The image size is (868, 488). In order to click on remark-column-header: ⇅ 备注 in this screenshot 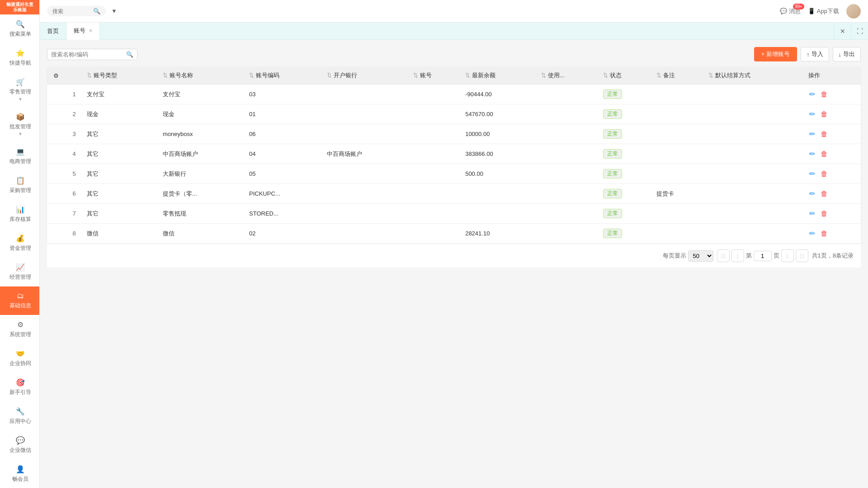, I will do `click(679, 76)`.